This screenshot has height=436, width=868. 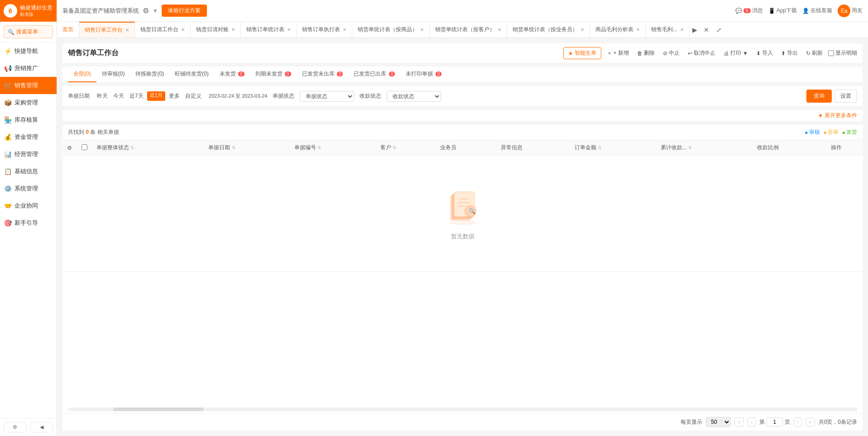 I want to click on col-staff-header: 业务员, so click(x=466, y=148).